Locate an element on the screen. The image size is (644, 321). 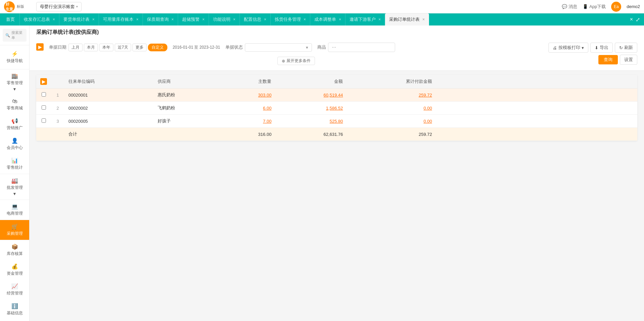
btn-custom: 自定义 is located at coordinates (158, 48).